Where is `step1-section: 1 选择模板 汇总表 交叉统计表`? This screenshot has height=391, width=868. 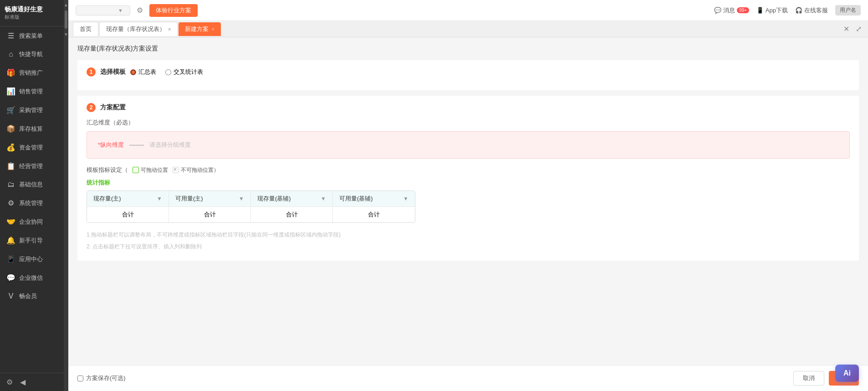 step1-section: 1 选择模板 汇总表 交叉统计表 is located at coordinates (468, 75).